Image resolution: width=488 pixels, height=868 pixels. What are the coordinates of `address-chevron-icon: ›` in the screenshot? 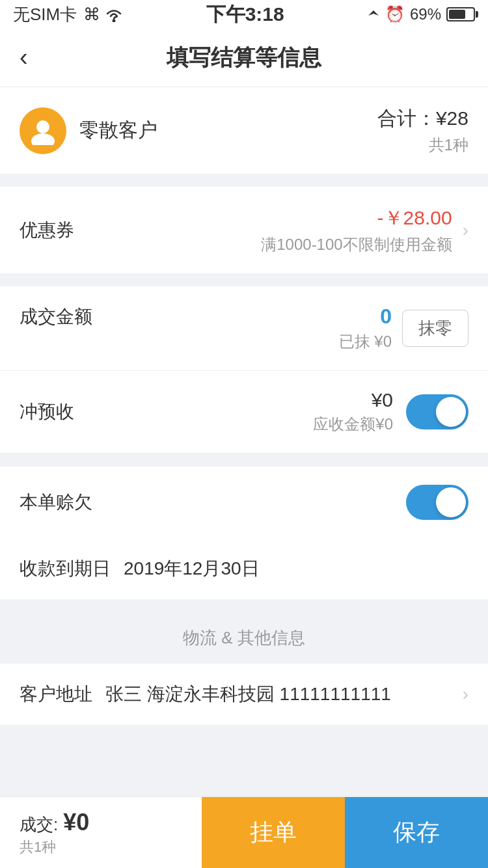 It's located at (466, 694).